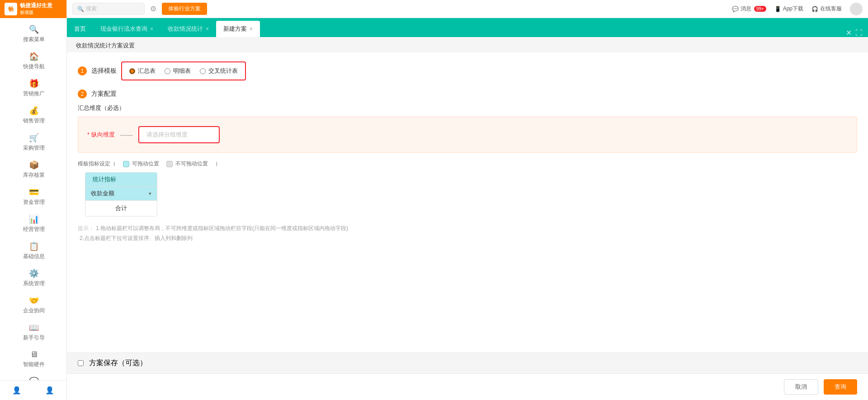 This screenshot has height=400, width=868. What do you see at coordinates (34, 338) in the screenshot?
I see `sidebar-item-label: 新手引导` at bounding box center [34, 338].